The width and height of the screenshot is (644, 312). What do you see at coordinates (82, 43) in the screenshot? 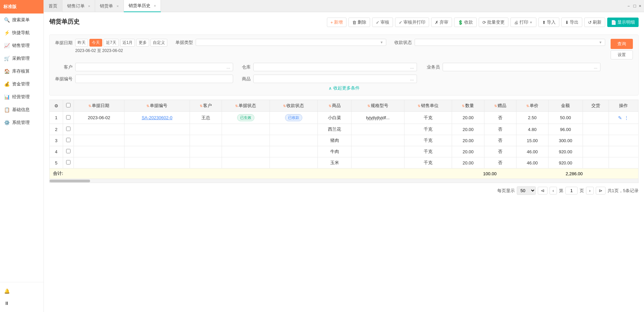
I see `yesterday-btn: 昨天` at bounding box center [82, 43].